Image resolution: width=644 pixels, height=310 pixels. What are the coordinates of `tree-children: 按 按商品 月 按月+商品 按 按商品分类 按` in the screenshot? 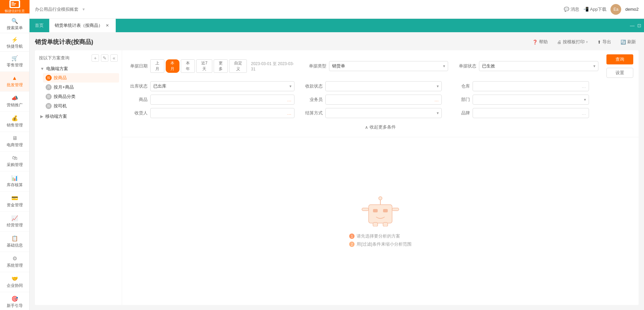 It's located at (78, 92).